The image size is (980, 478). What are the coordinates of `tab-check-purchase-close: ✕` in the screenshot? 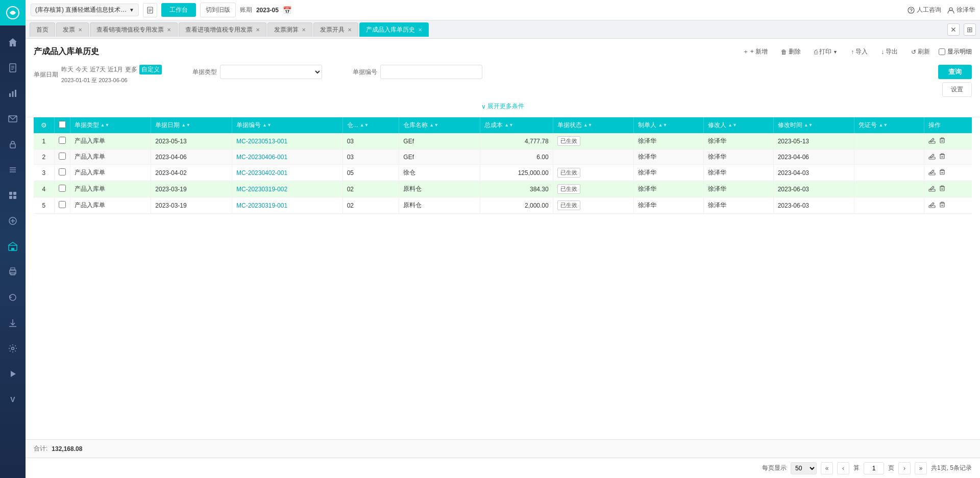 It's located at (258, 30).